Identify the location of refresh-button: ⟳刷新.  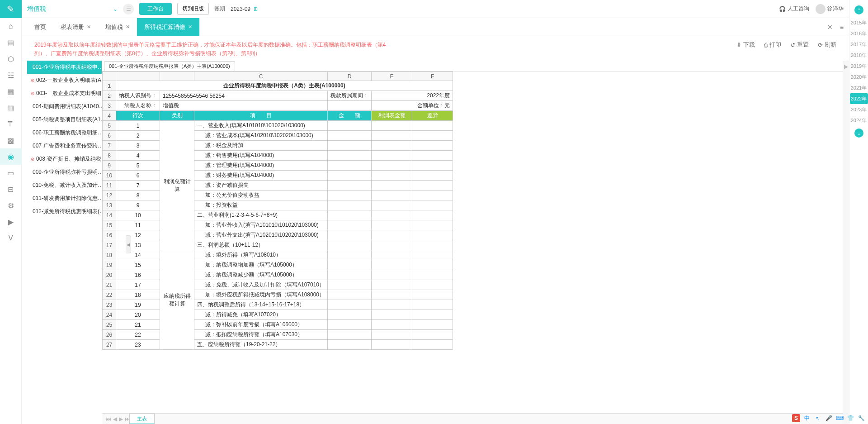
(827, 45).